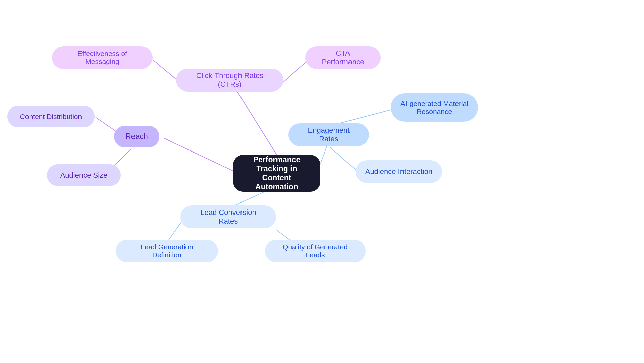 This screenshot has width=644, height=363. Describe the element at coordinates (84, 175) in the screenshot. I see `audience-size-node: Audience Size` at that location.